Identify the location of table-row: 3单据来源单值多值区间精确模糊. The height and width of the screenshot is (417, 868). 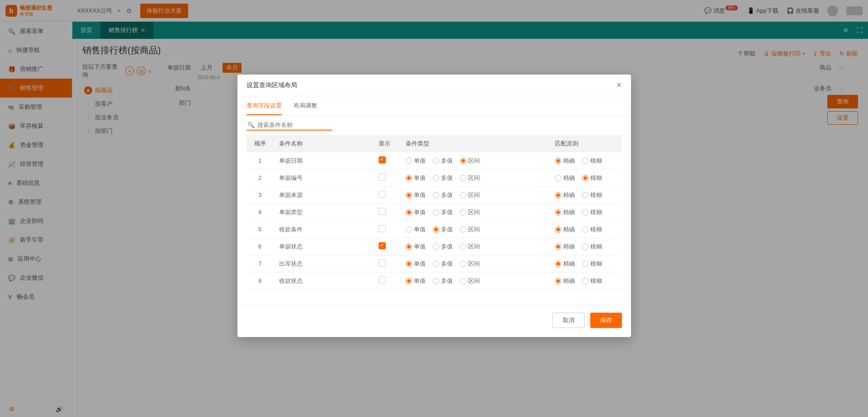
(434, 195).